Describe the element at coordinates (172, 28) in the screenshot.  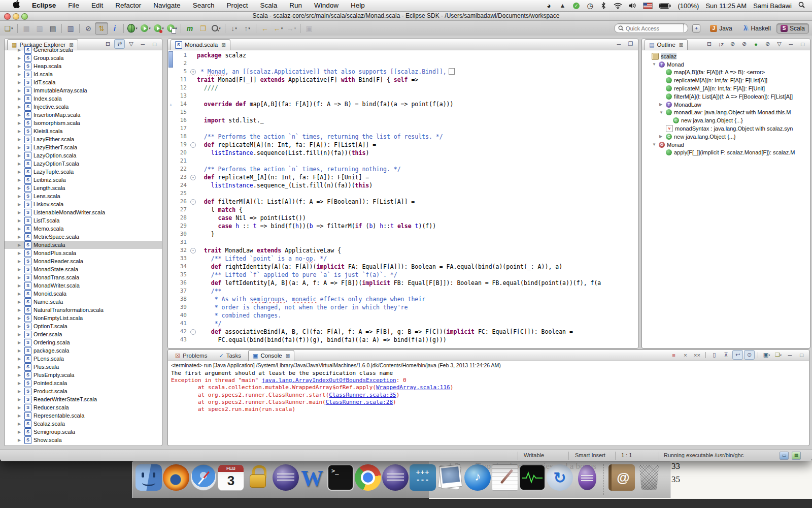
I see `run-history-button: ▾` at that location.